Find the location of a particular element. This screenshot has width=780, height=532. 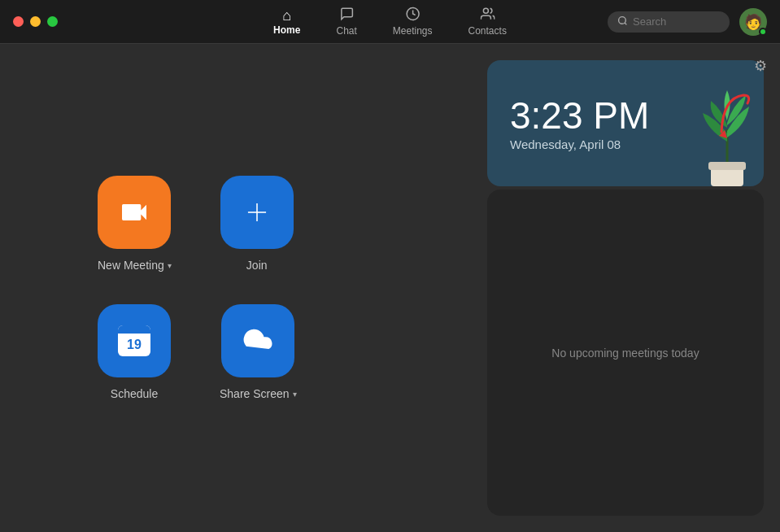

tab-contacts: Contacts is located at coordinates (488, 21).